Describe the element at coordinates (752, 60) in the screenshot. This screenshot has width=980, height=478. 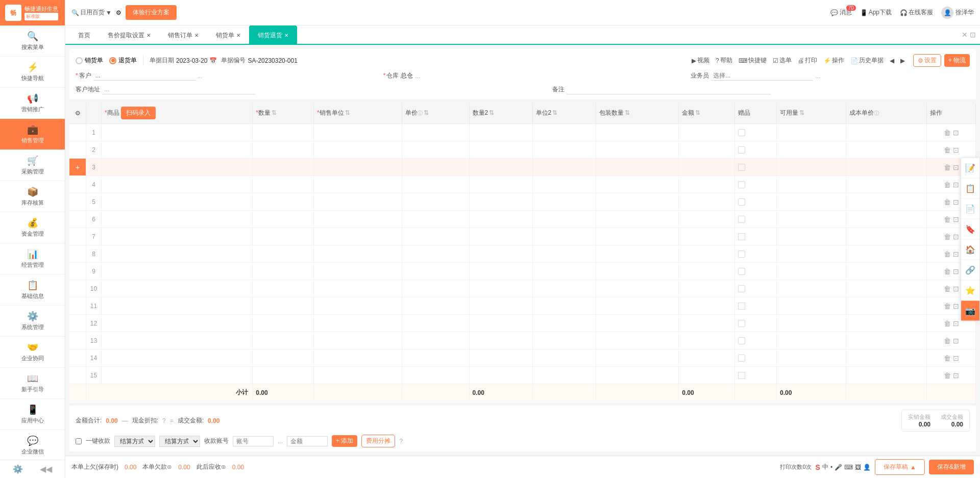
I see `shortcut-key-btn: ⌨ 快捷键` at that location.